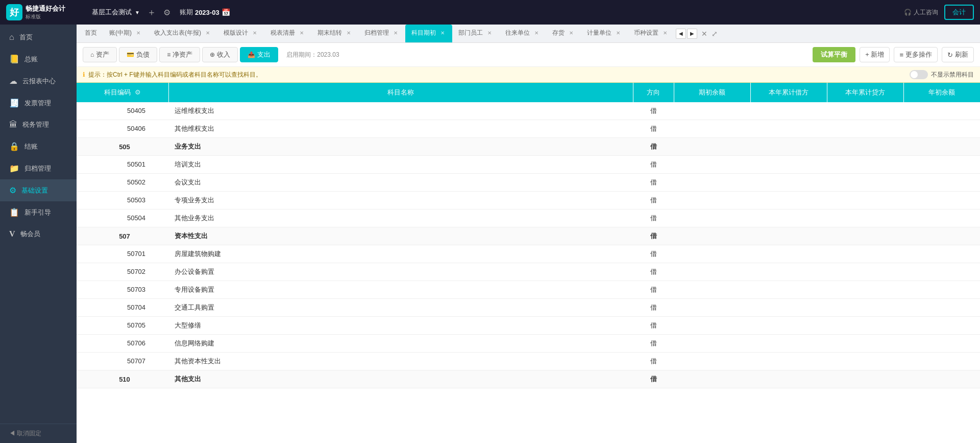 The width and height of the screenshot is (980, 443). What do you see at coordinates (126, 34) in the screenshot?
I see `tab-interim: 账(中期) ✕` at bounding box center [126, 34].